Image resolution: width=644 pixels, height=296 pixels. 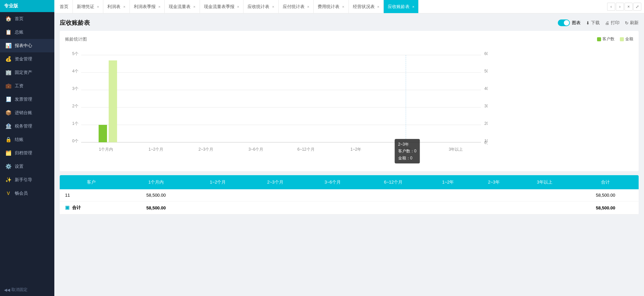 I want to click on legend-customers-dot, so click(x=599, y=39).